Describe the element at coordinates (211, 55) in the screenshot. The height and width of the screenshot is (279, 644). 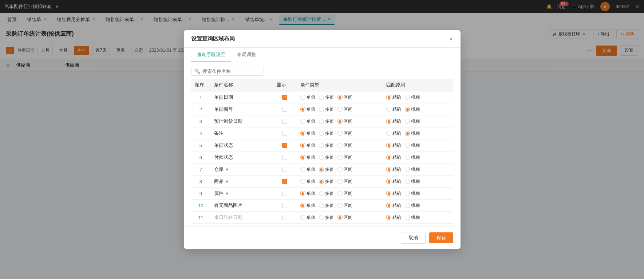
I see `tab-field-settings: 查询字段设置` at that location.